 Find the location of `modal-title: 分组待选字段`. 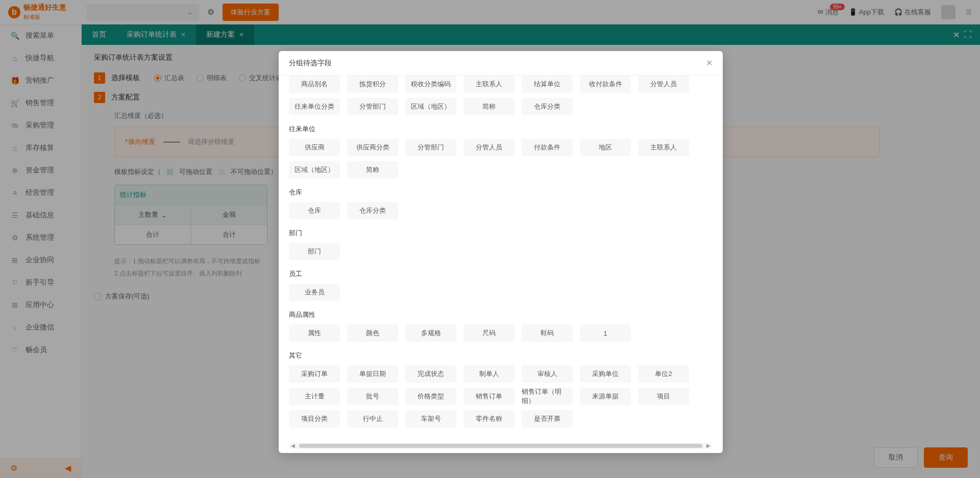

modal-title: 分组待选字段 is located at coordinates (310, 63).